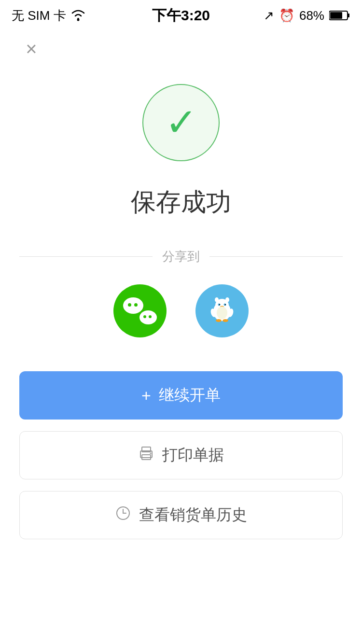 The width and height of the screenshot is (362, 644). What do you see at coordinates (181, 515) in the screenshot?
I see `history-button: 查看销货单历史` at bounding box center [181, 515].